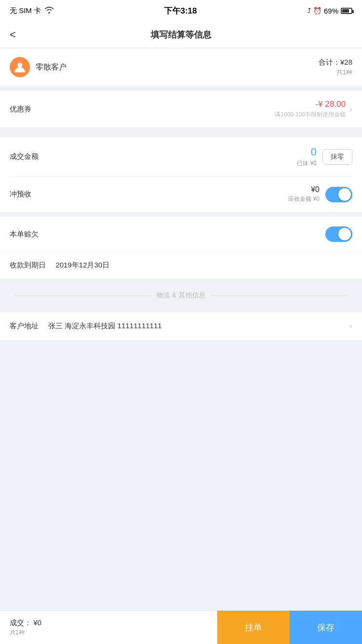 This screenshot has width=362, height=644. I want to click on coupon-row: 优惠券 -¥ 28.00 满1000-100不限制使用金额 ›, so click(181, 109).